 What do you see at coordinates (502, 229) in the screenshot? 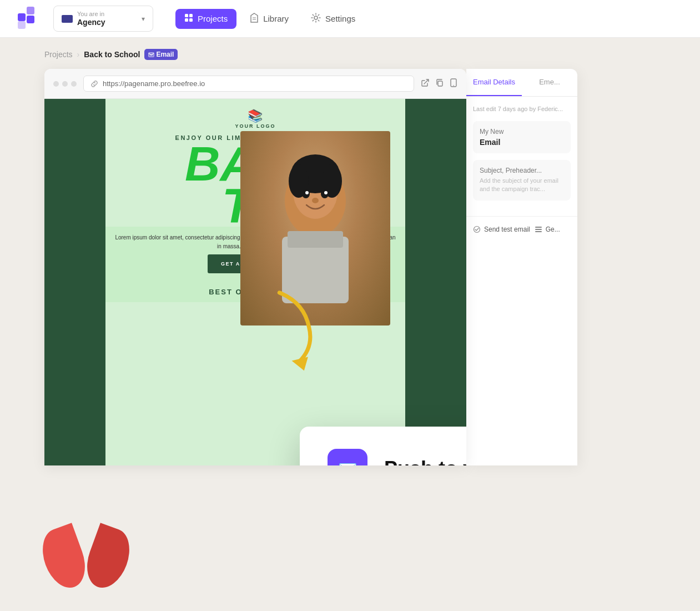
I see `send-test-email-button: Send test email` at bounding box center [502, 229].